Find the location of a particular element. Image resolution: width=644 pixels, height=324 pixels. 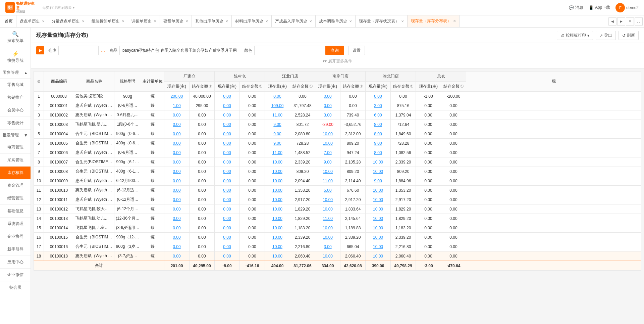

sidebar-item-member: 会员中心 is located at coordinates (15, 110).